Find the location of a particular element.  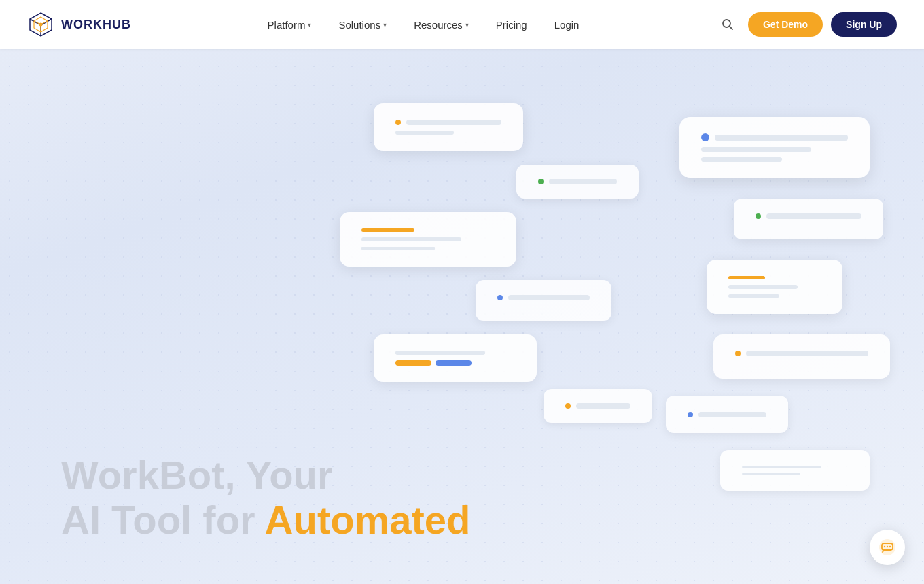

sign-up-button: Sign Up is located at coordinates (864, 24).